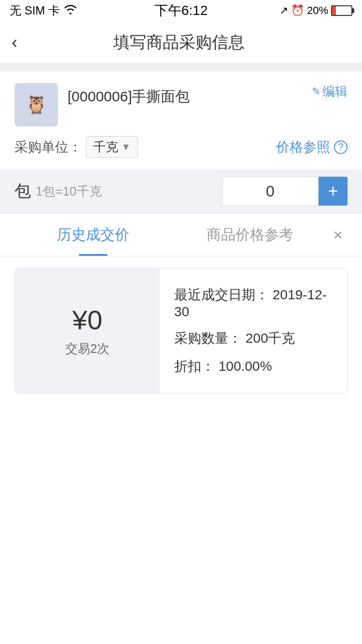  I want to click on history-right: 最近成交日期： 2019-12-30 采购数量： 200千克 折扣： 100.0…, so click(253, 331).